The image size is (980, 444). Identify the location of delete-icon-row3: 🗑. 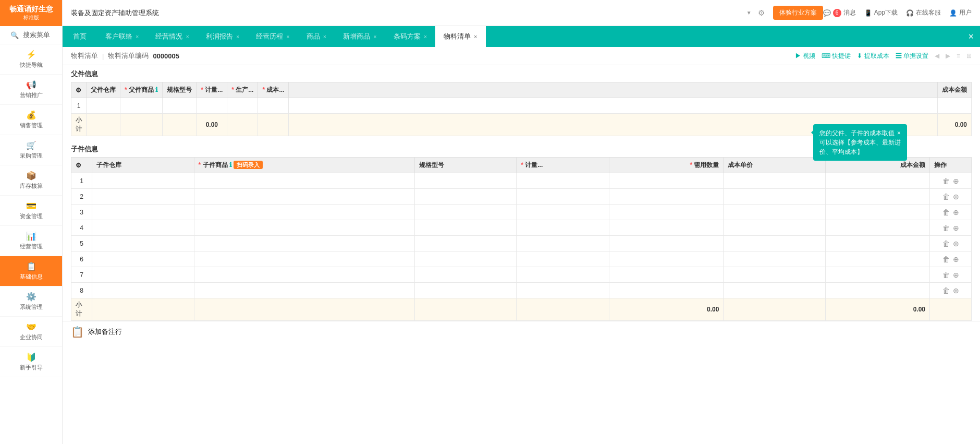
(946, 212).